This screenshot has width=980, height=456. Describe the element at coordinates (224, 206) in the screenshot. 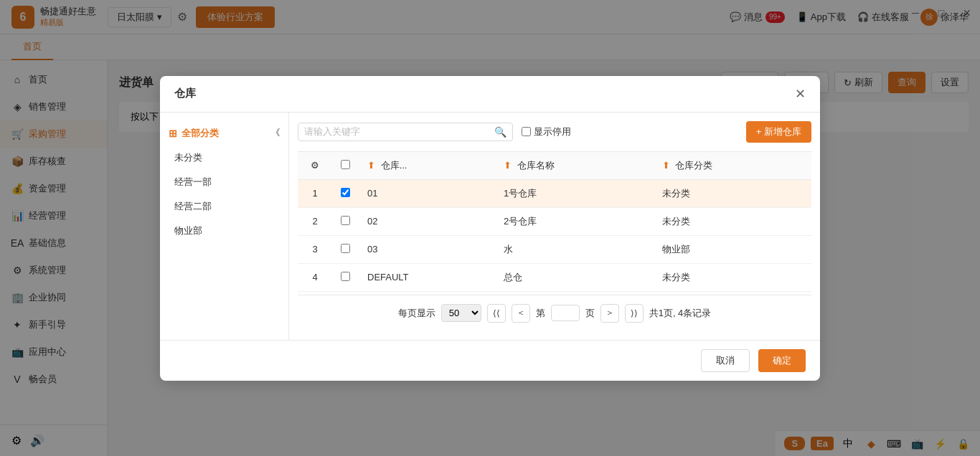

I see `category-item-2: 经营二部` at that location.